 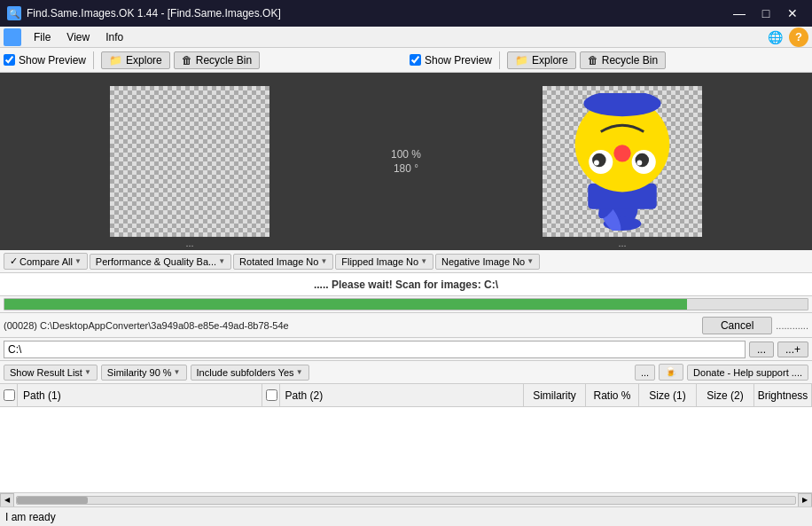 What do you see at coordinates (14, 13) in the screenshot?
I see `app-icon: 🔍` at bounding box center [14, 13].